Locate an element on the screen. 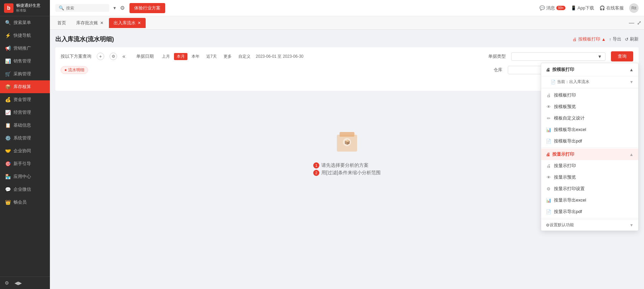  dropdown-item-template-pdf: 📄 按模板导出pdf is located at coordinates (590, 141).